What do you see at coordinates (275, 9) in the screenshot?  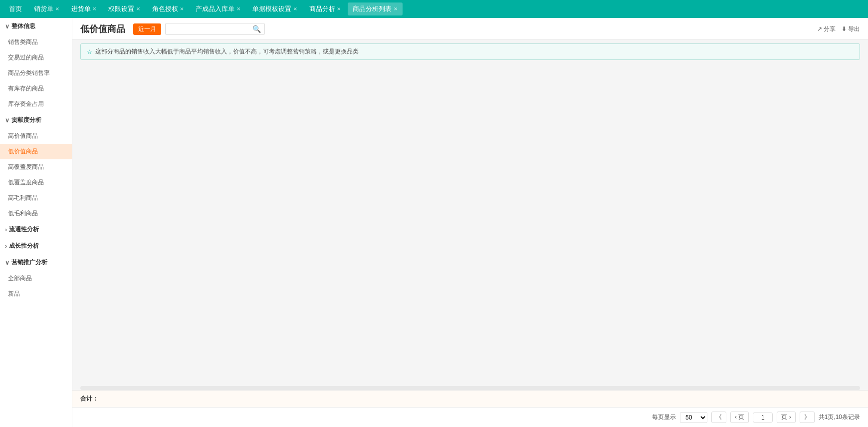 I see `nav-item-6: 单据模板设置×` at bounding box center [275, 9].